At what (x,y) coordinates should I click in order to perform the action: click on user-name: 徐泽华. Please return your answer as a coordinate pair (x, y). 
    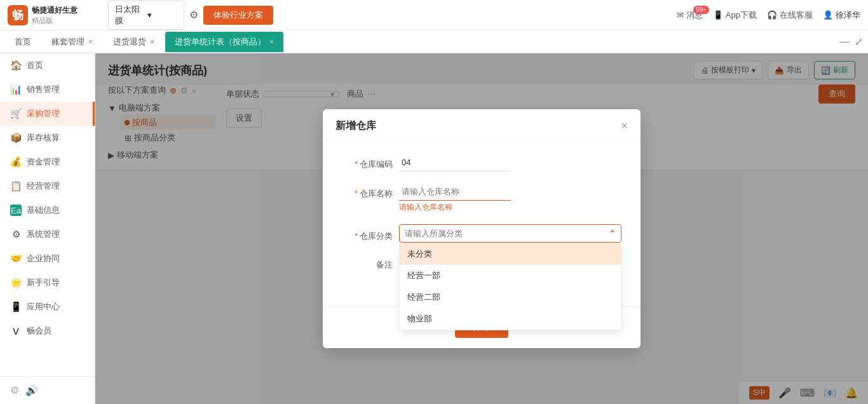
    Looking at the image, I should click on (848, 15).